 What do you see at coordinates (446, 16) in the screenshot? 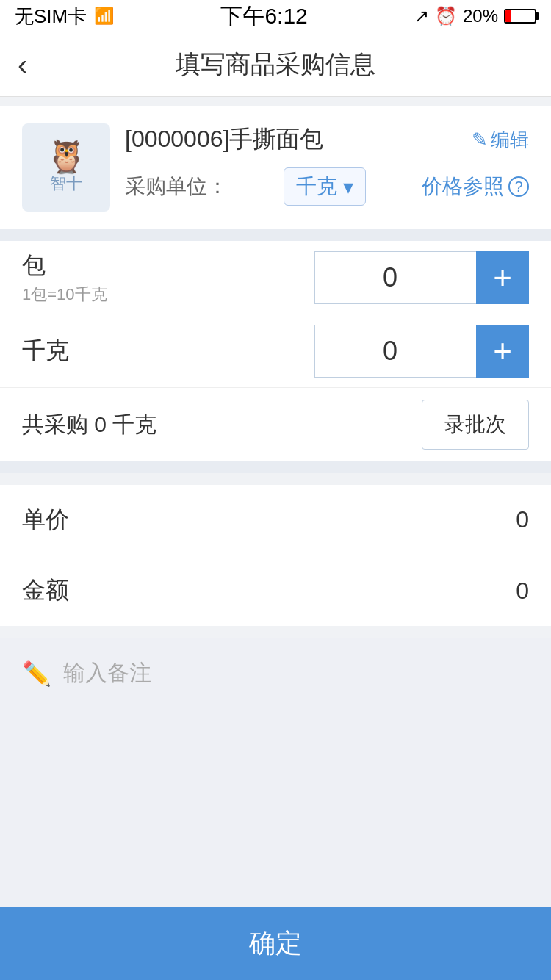
I see `alarm-icon: ⏰` at bounding box center [446, 16].